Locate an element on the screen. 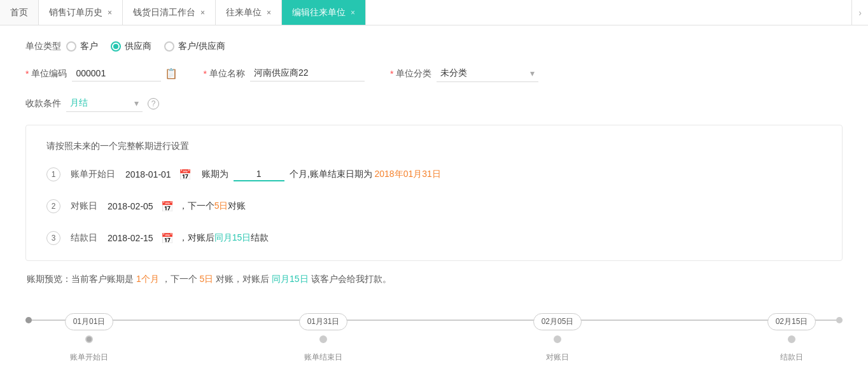 The image size is (868, 387). unit-code-field: * 单位编码 📋 is located at coordinates (102, 74).